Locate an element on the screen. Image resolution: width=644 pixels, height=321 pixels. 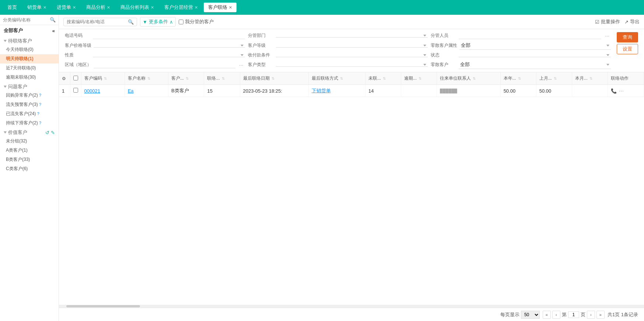
next-page-btn: › is located at coordinates (591, 315).